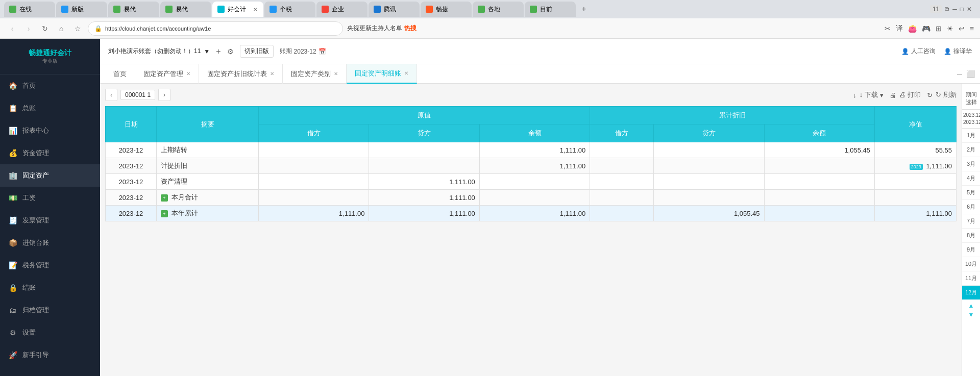 This screenshot has width=980, height=376. What do you see at coordinates (947, 9) in the screenshot?
I see `restore-window-icon: ⧉` at bounding box center [947, 9].